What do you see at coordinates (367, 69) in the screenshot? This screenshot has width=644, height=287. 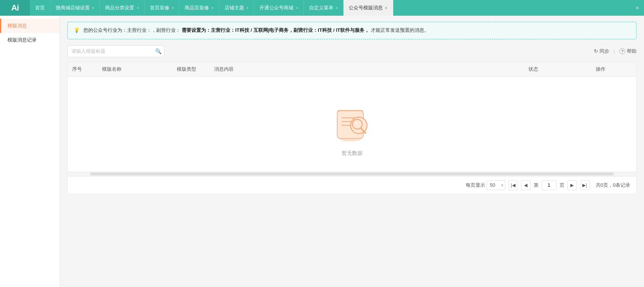 I see `th-content: 消息内容` at bounding box center [367, 69].